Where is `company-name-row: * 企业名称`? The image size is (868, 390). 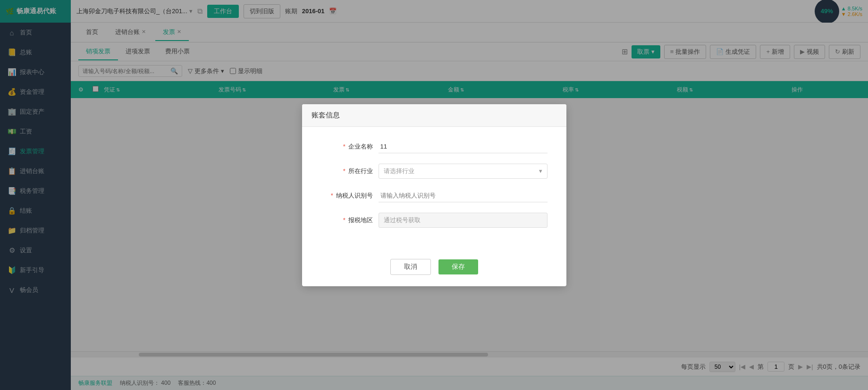 company-name-row: * 企业名称 is located at coordinates (434, 147).